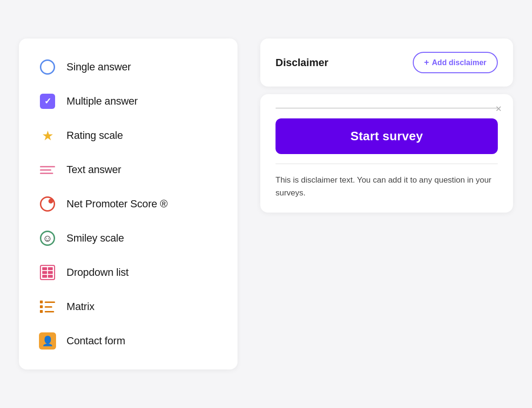 Image resolution: width=532 pixels, height=408 pixels. What do you see at coordinates (455, 63) in the screenshot?
I see `add-disclaimer-button: + Add disclaimer` at bounding box center [455, 63].